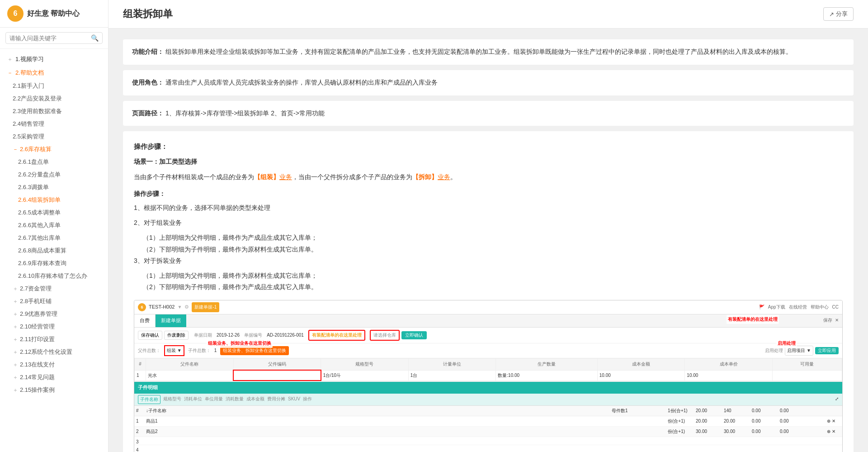 The width and height of the screenshot is (868, 452). I want to click on nav-item-2-3: 2.3使用前数据准备, so click(54, 111).